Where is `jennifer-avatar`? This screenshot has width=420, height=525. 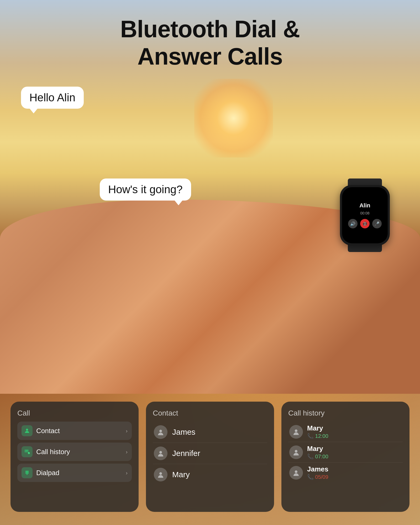 jennifer-avatar is located at coordinates (161, 453).